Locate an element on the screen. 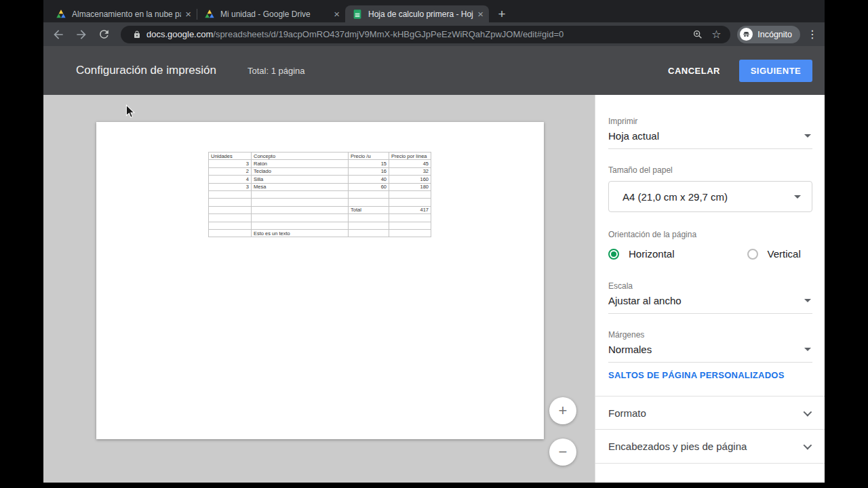  margins-dropdown: Normales is located at coordinates (711, 351).